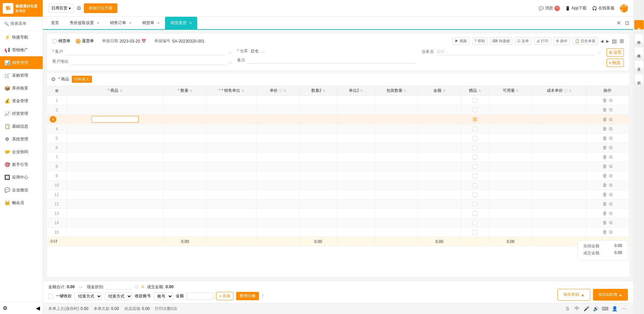 This screenshot has height=314, width=644. Describe the element at coordinates (53, 119) in the screenshot. I see `add-row-btn: +` at that location.